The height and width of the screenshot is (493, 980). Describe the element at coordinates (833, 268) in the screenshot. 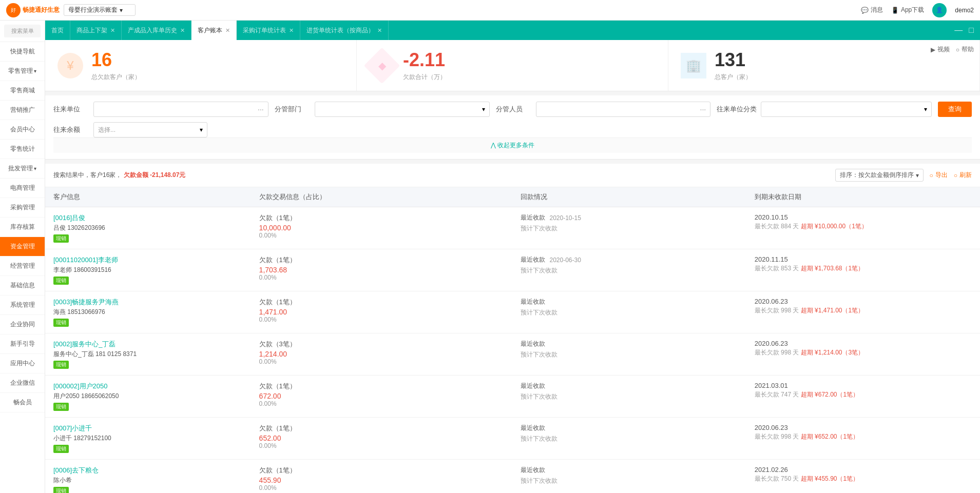

I see `overdue-link-1: 超期 ¥1,703.68（1笔）` at that location.